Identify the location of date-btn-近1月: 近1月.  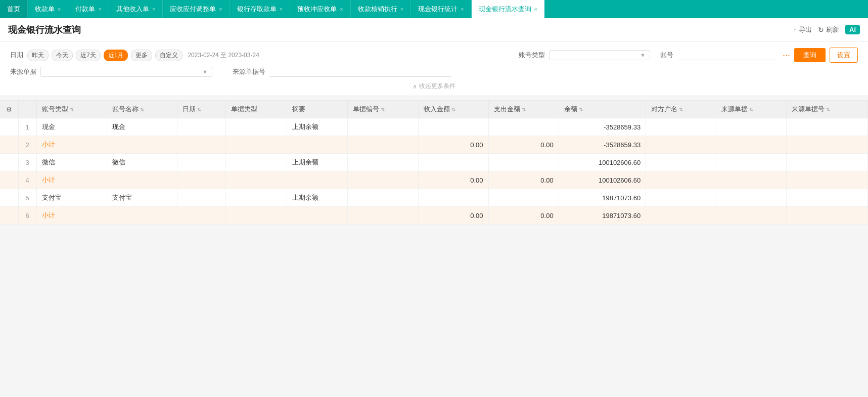
(116, 56).